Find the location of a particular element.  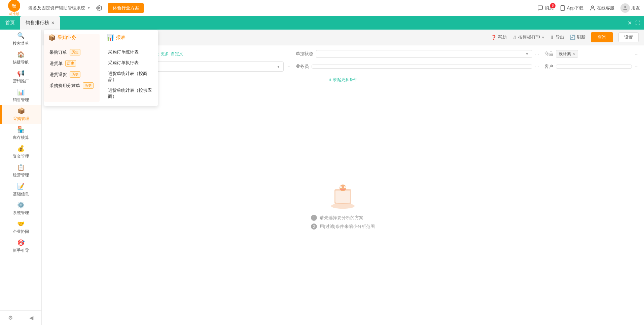

bill-status-more: ··· is located at coordinates (537, 54).